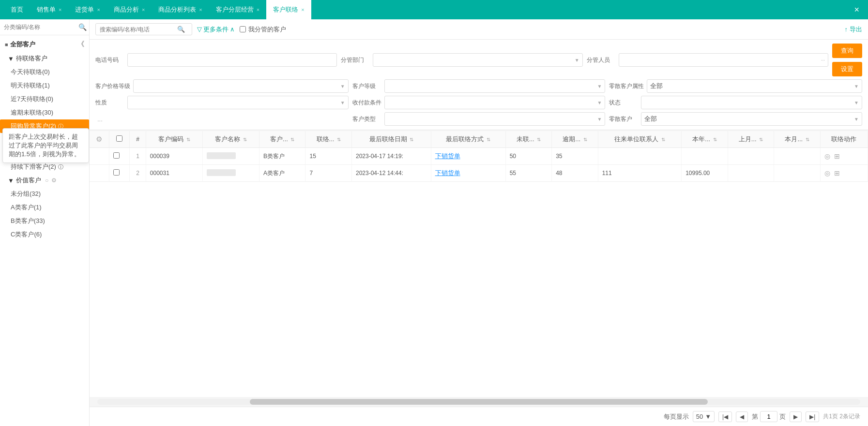 The width and height of the screenshot is (868, 426). Describe the element at coordinates (241, 86) in the screenshot. I see `price-level-select: ▼` at that location.